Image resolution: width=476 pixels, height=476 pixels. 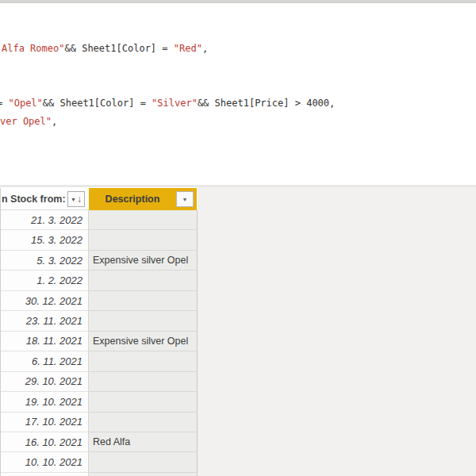 I want to click on table-row: 19. 10. 2021, so click(x=98, y=401).